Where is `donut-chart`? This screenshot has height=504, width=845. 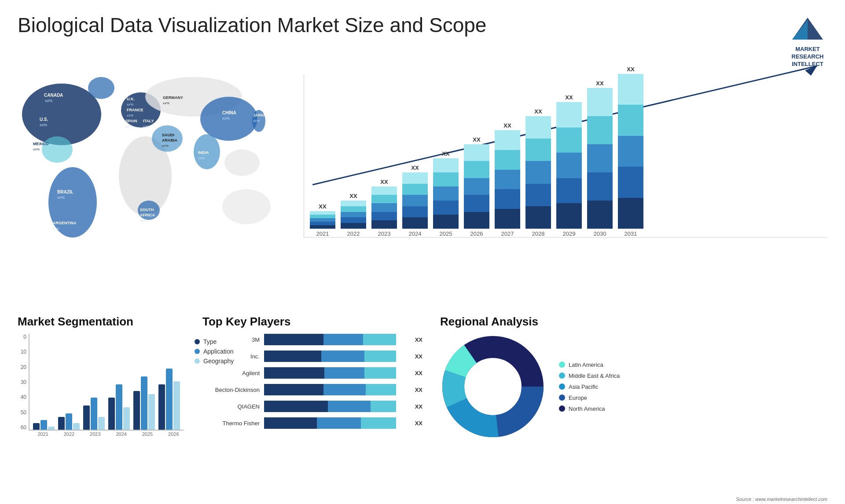 donut-chart is located at coordinates (493, 387).